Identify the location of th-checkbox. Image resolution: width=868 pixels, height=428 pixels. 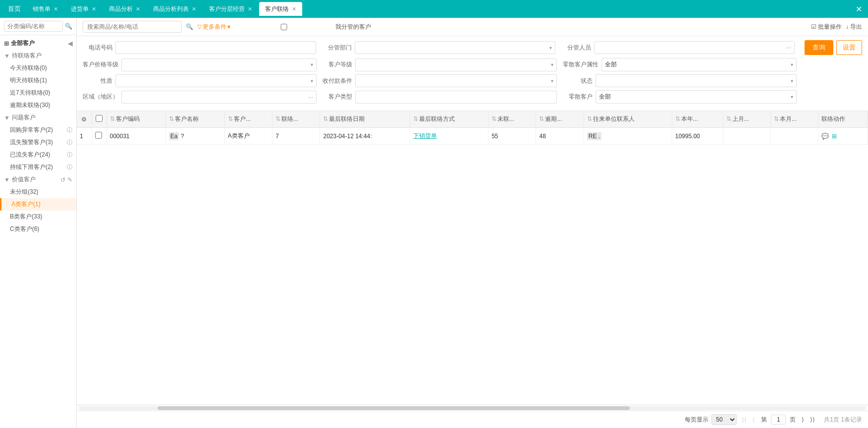
(99, 119).